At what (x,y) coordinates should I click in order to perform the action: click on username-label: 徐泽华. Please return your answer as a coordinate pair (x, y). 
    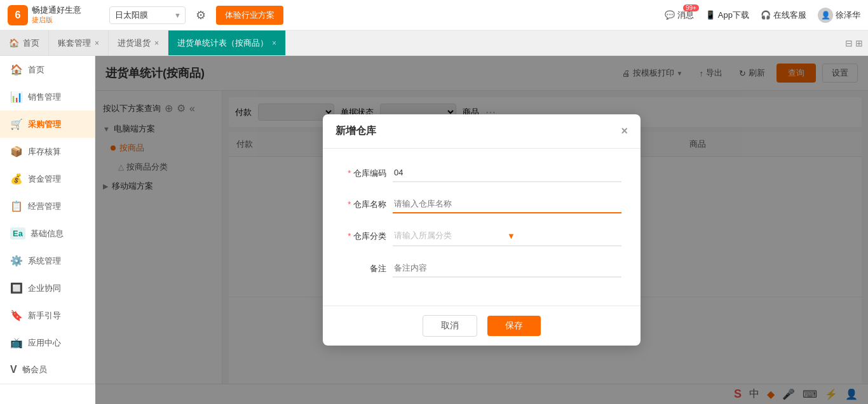
    Looking at the image, I should click on (848, 15).